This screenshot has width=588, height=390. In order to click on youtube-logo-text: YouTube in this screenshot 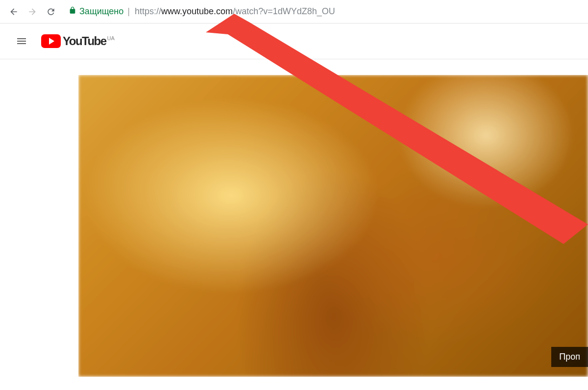, I will do `click(84, 41)`.